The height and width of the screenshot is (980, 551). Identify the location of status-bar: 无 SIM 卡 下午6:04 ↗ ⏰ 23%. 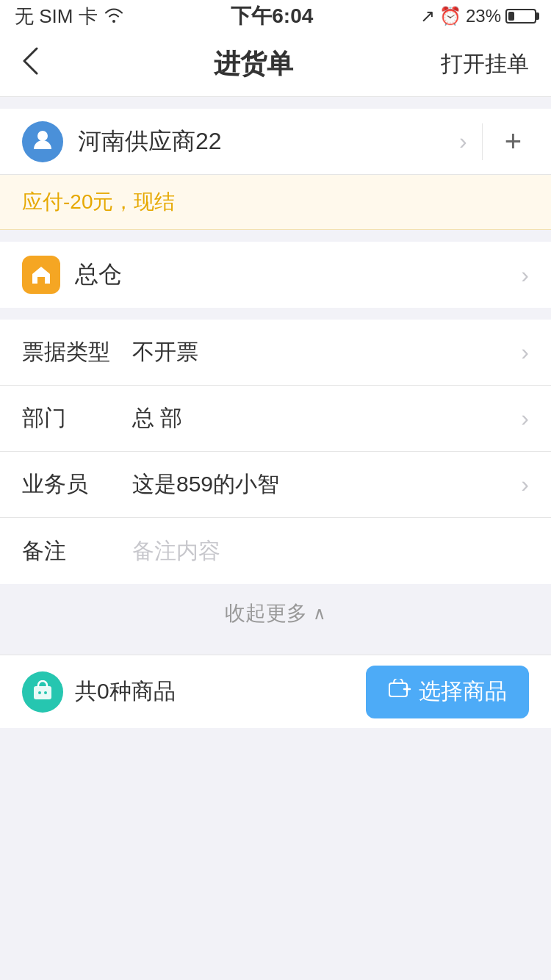
(276, 16).